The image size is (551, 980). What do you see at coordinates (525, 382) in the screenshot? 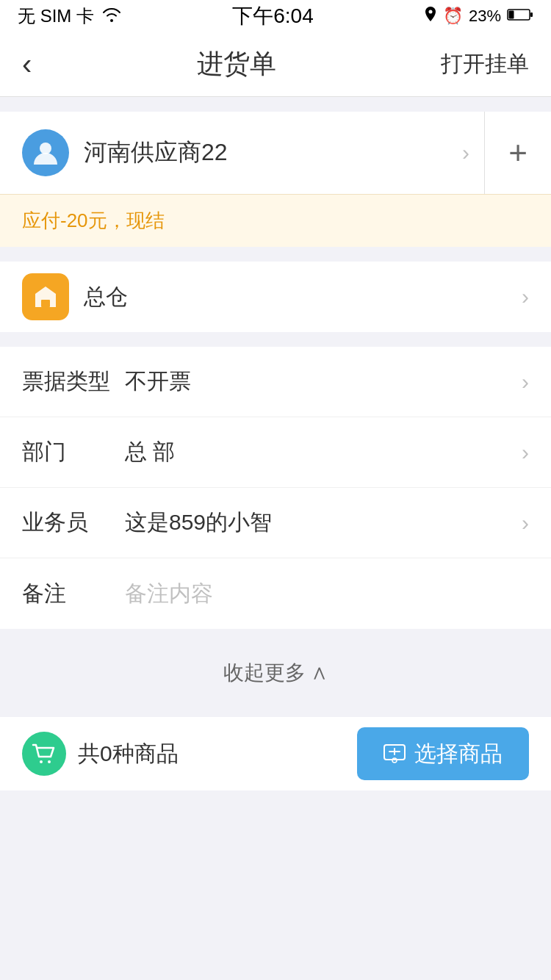
I see `invoice-type-chevron-icon: ›` at bounding box center [525, 382].